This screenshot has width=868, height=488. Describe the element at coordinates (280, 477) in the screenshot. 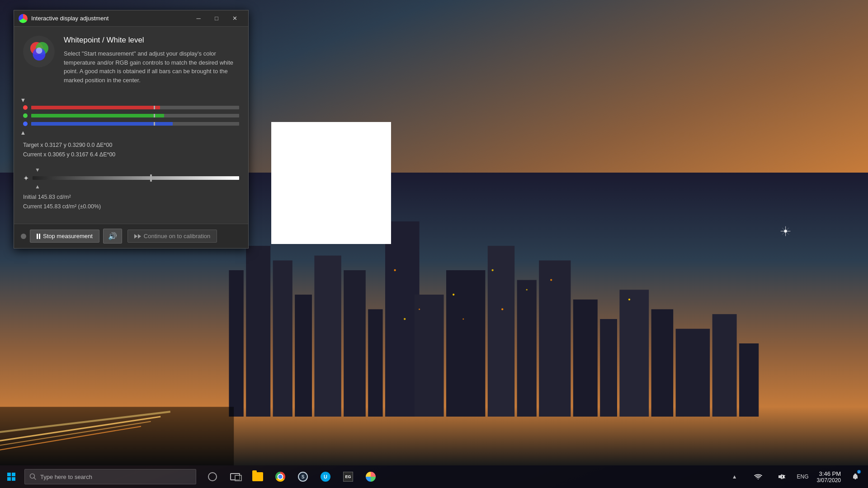

I see `chrome-icon` at that location.